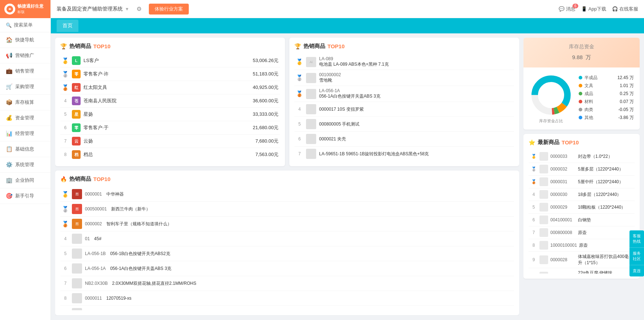  Describe the element at coordinates (25, 87) in the screenshot. I see `sidebar-item-purchase: 🛒 采购管理` at that location.